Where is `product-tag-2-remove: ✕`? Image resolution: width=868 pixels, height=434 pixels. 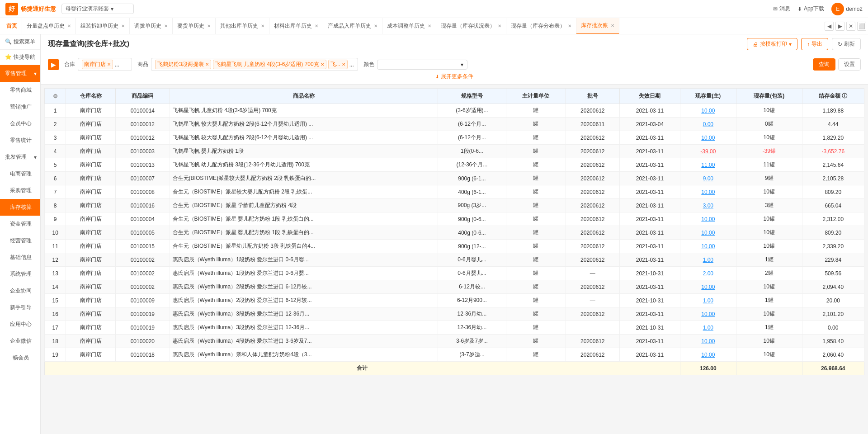
product-tag-2-remove: ✕ is located at coordinates (322, 64).